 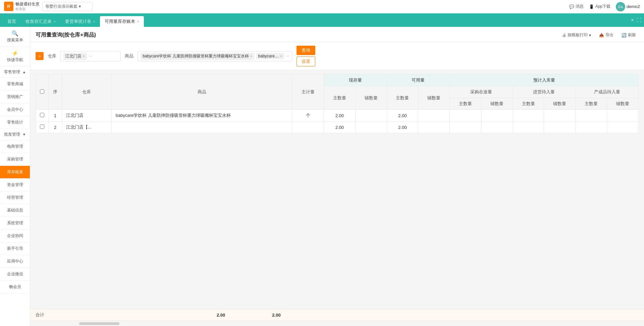 What do you see at coordinates (15, 34) in the screenshot?
I see `search-icon: 🔍` at bounding box center [15, 34].